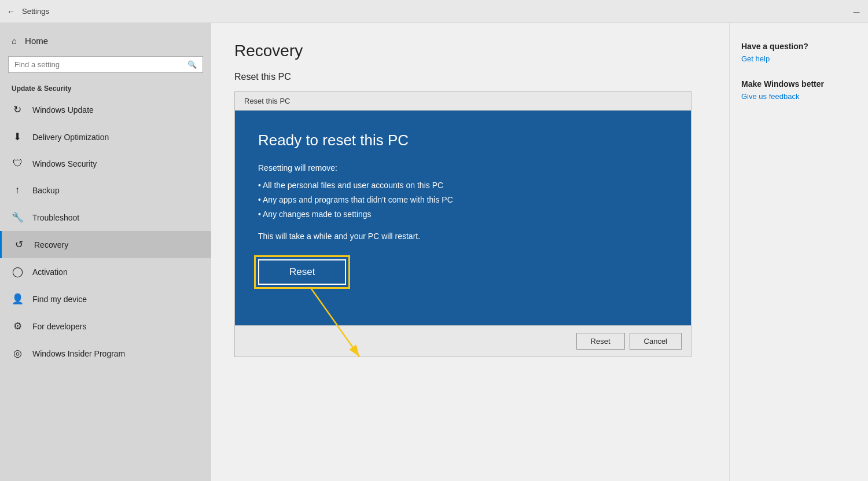 This screenshot has height=481, width=868. I want to click on page-title: Recovery, so click(470, 51).